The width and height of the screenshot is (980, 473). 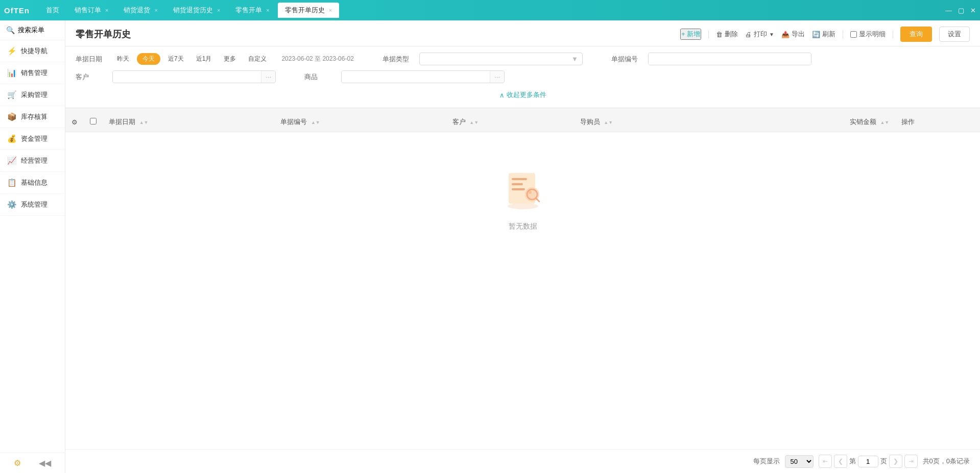 What do you see at coordinates (575, 59) in the screenshot?
I see `bill-type-arrow-icon: ▼` at bounding box center [575, 59].